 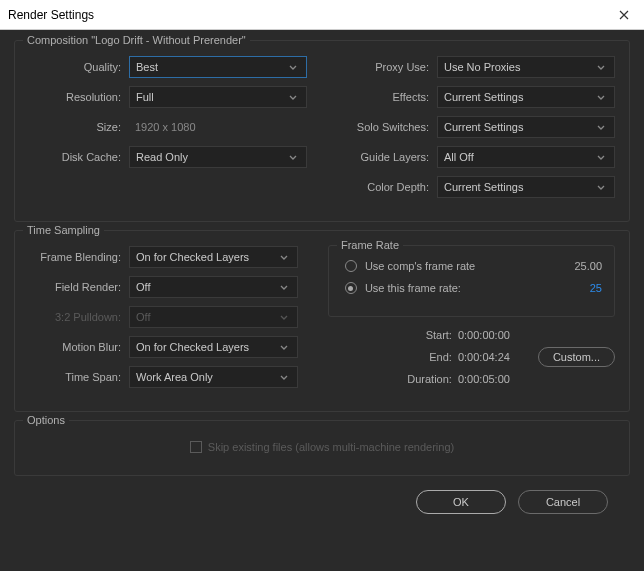 I want to click on skip-files-checkbox, so click(x=196, y=447).